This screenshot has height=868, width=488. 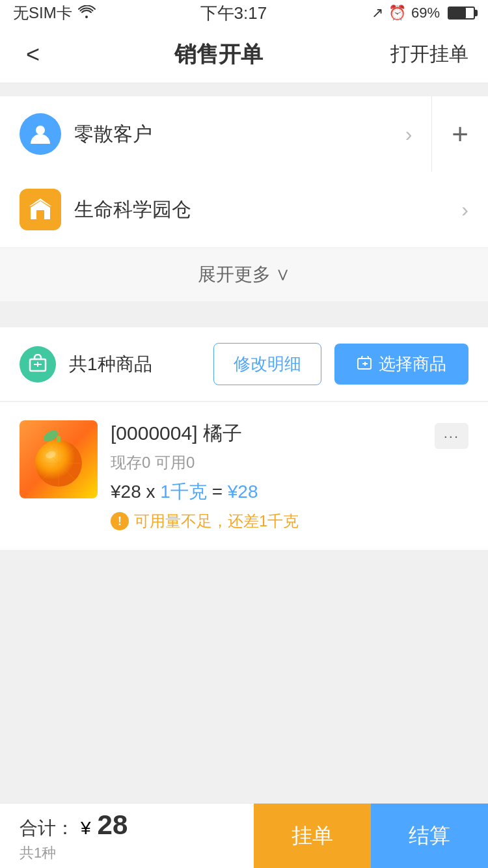 What do you see at coordinates (244, 210) in the screenshot?
I see `warehouse-row: 生命科学园仓 ›` at bounding box center [244, 210].